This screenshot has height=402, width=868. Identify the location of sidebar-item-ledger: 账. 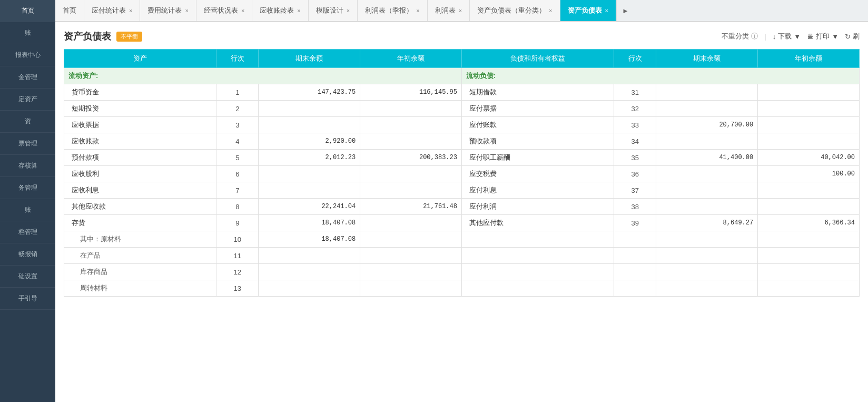
(27, 210).